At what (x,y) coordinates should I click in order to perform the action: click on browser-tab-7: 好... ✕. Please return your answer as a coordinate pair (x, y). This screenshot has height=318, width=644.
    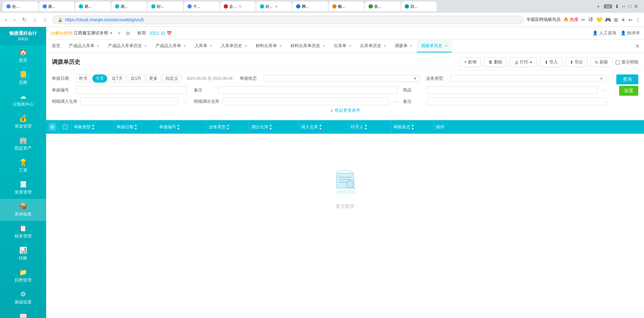
    Looking at the image, I should click on (274, 6).